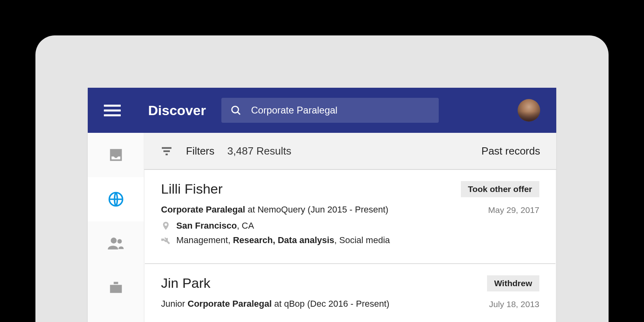 The height and width of the screenshot is (322, 644). What do you see at coordinates (186, 283) in the screenshot?
I see `result-name: Jin Park` at bounding box center [186, 283].